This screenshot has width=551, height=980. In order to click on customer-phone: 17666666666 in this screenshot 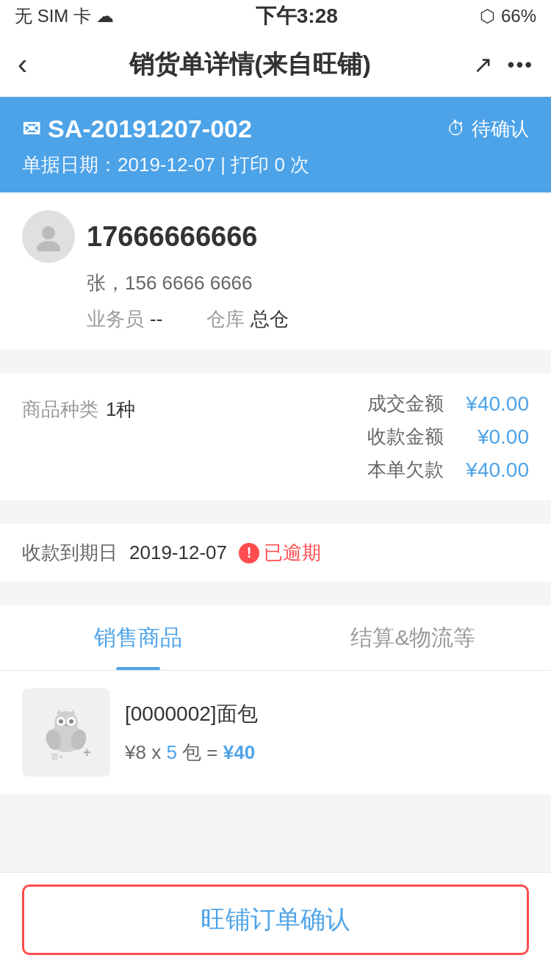, I will do `click(172, 237)`.